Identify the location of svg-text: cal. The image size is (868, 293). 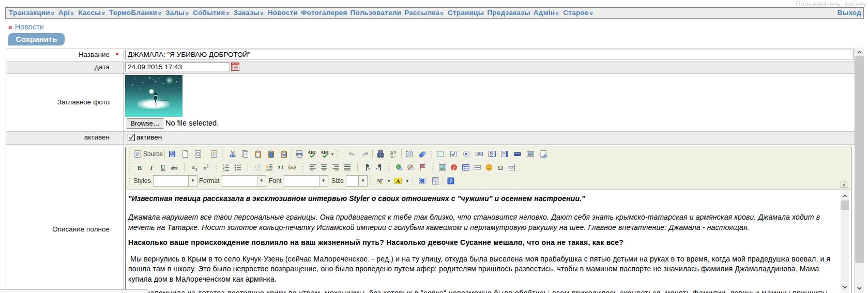
(545, 156).